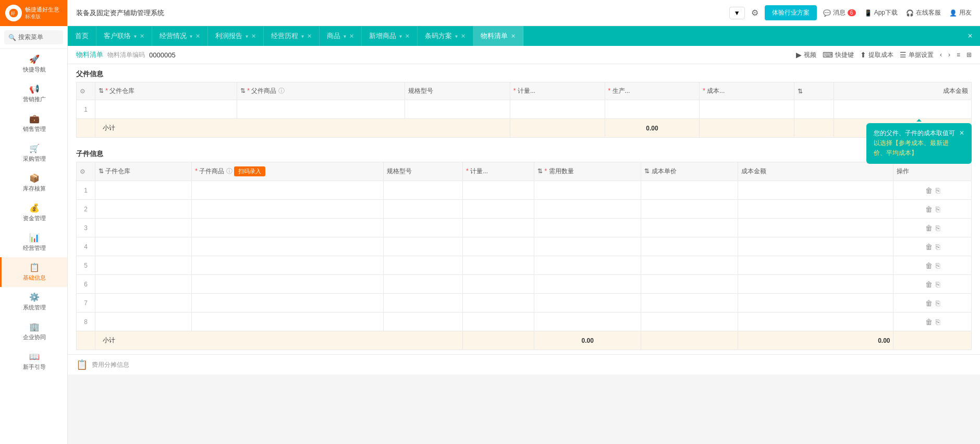  I want to click on parent-row1-cost, so click(747, 110).